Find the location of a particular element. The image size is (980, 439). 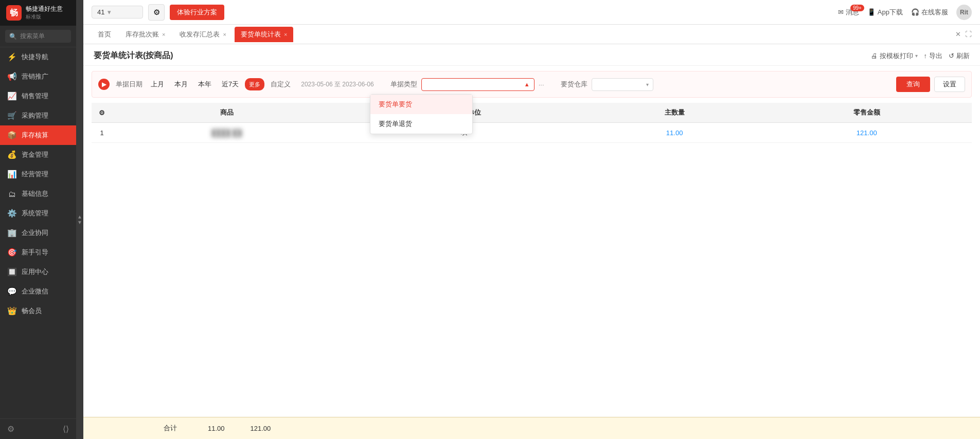

sidebar-item-label: 资金管理 is located at coordinates (35, 155).